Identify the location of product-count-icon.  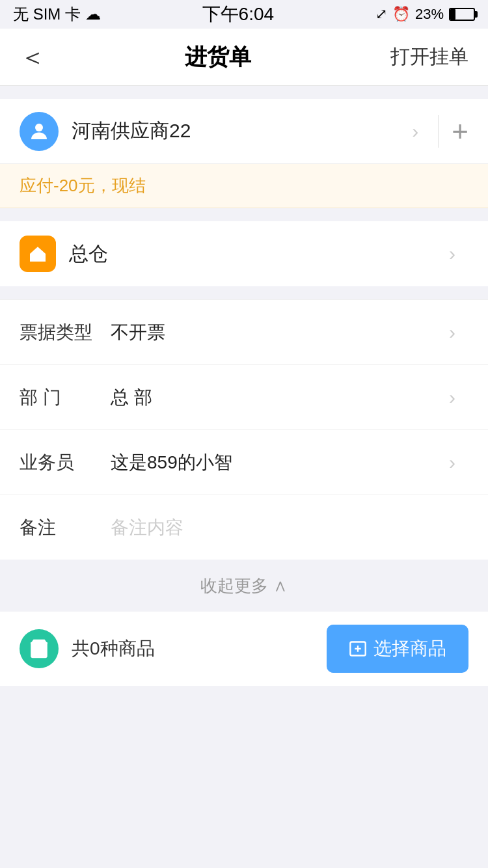
(39, 649).